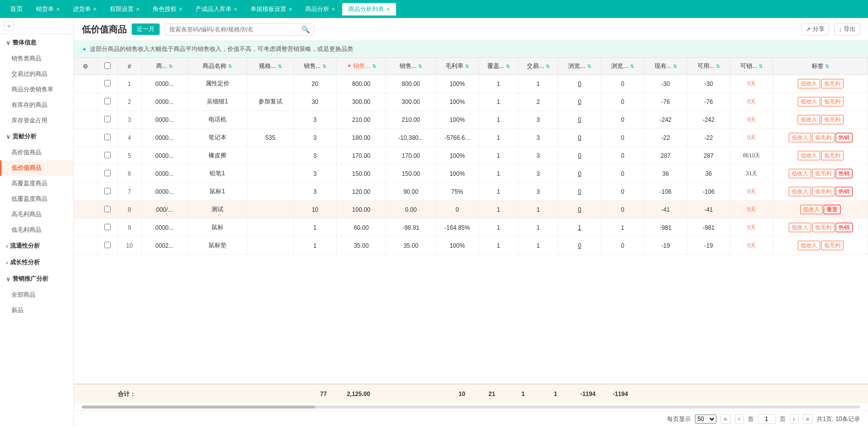 This screenshot has width=868, height=427. What do you see at coordinates (705, 419) in the screenshot?
I see `page-size-select: 50 20 100` at bounding box center [705, 419].